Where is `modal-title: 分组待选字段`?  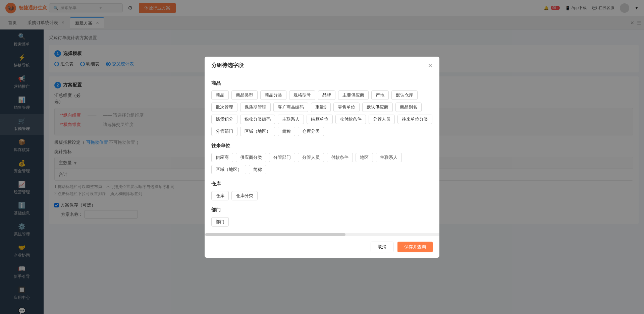 modal-title: 分组待选字段 is located at coordinates (227, 66).